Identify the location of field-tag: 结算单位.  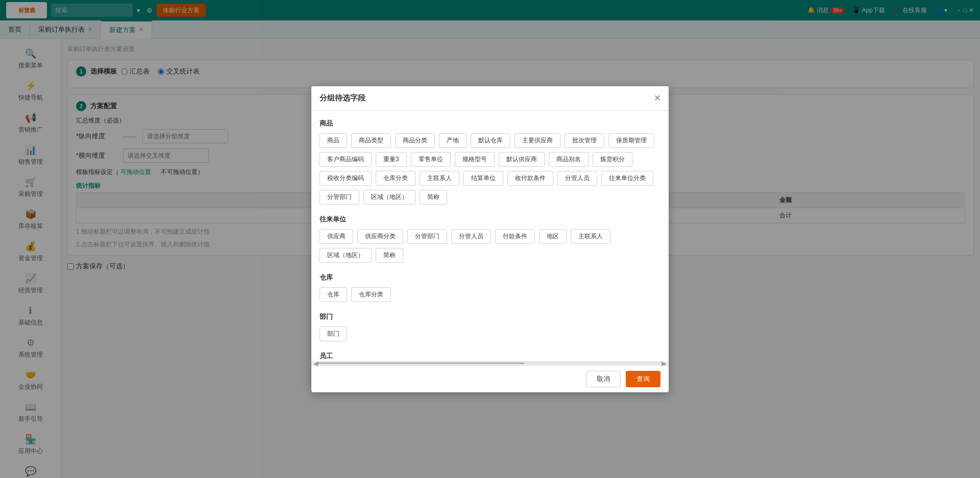
(483, 179).